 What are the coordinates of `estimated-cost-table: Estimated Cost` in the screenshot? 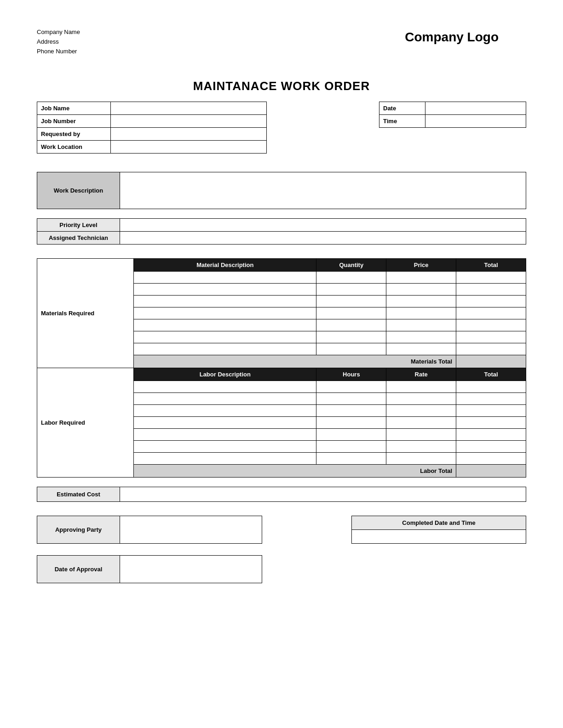 It's located at (282, 495).